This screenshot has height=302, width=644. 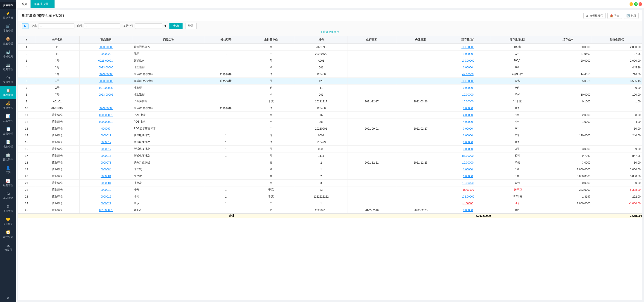 I want to click on sidebar-logo: 搜索菜单, so click(x=8, y=5).